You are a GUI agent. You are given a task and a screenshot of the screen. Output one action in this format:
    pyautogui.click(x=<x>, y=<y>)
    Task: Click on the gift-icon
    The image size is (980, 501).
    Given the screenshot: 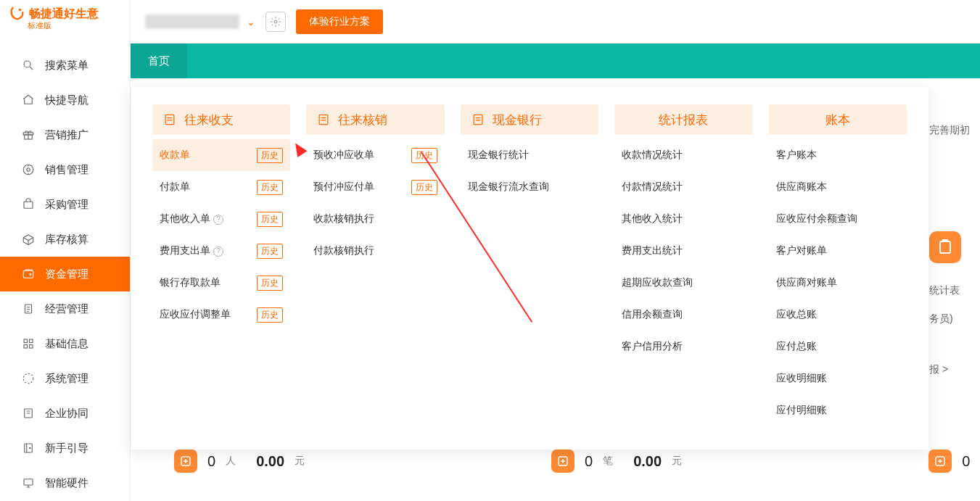 What is the action you would take?
    pyautogui.click(x=28, y=135)
    